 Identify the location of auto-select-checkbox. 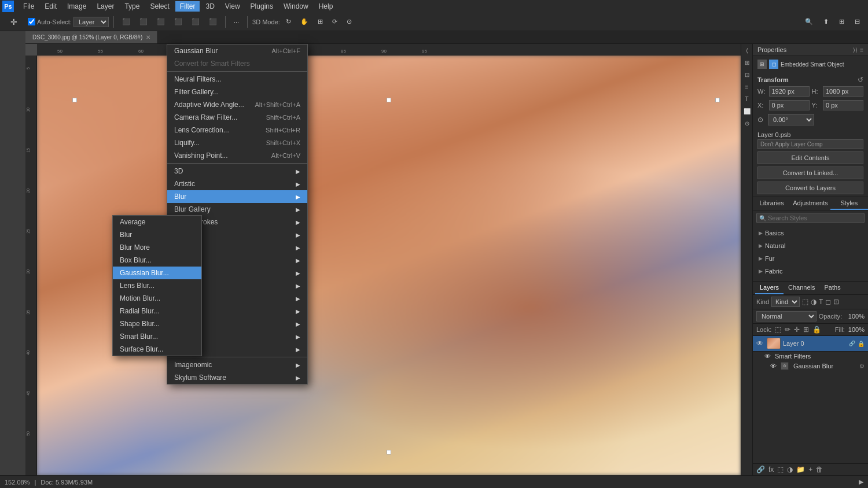
(31, 22).